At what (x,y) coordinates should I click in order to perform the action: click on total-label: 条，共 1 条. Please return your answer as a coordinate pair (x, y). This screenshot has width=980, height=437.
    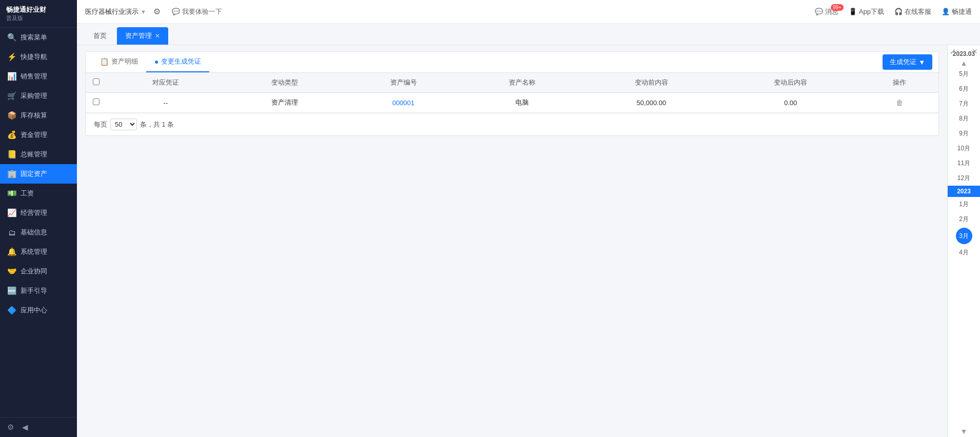
    Looking at the image, I should click on (157, 125).